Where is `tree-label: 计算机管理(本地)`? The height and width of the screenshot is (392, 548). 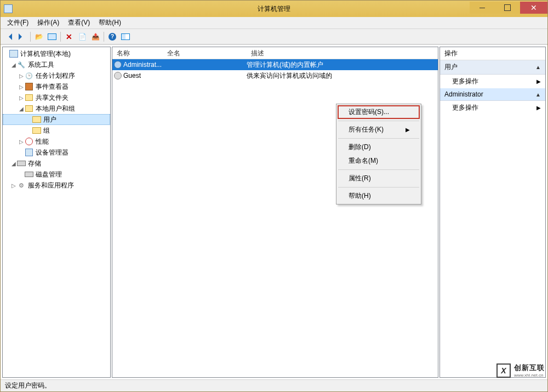
tree-label: 计算机管理(本地) is located at coordinates (45, 54).